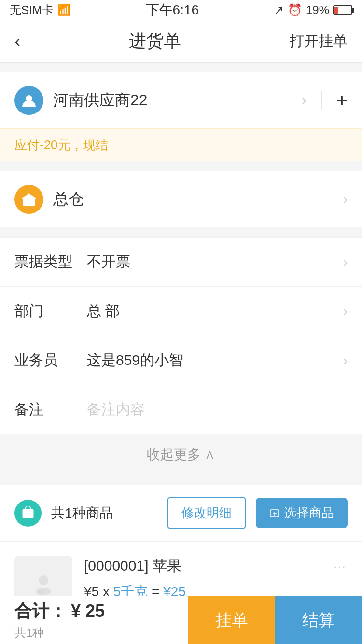  Describe the element at coordinates (40, 10) in the screenshot. I see `status-bar-left: 无SIM卡 📶` at that location.